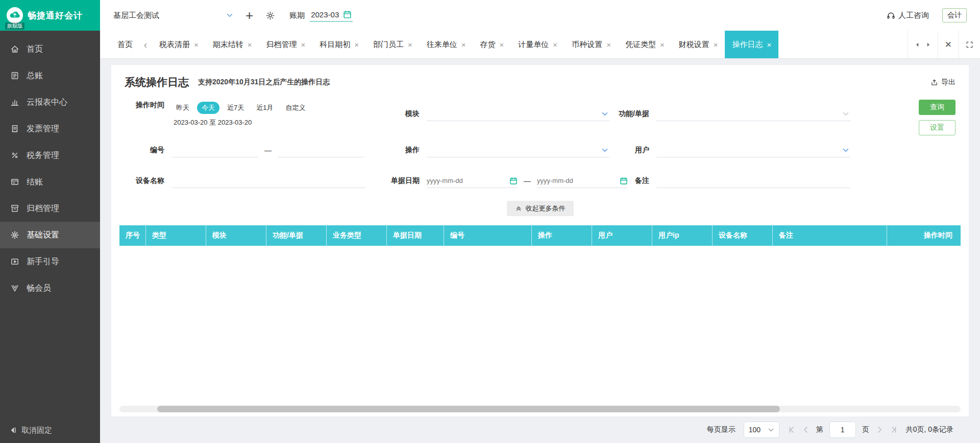 The height and width of the screenshot is (443, 980). I want to click on arrow-right-icon, so click(928, 45).